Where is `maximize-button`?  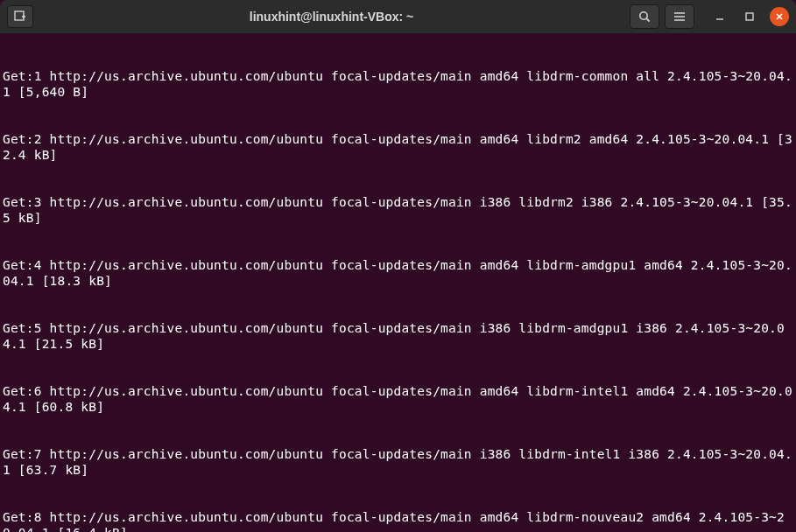 maximize-button is located at coordinates (750, 17).